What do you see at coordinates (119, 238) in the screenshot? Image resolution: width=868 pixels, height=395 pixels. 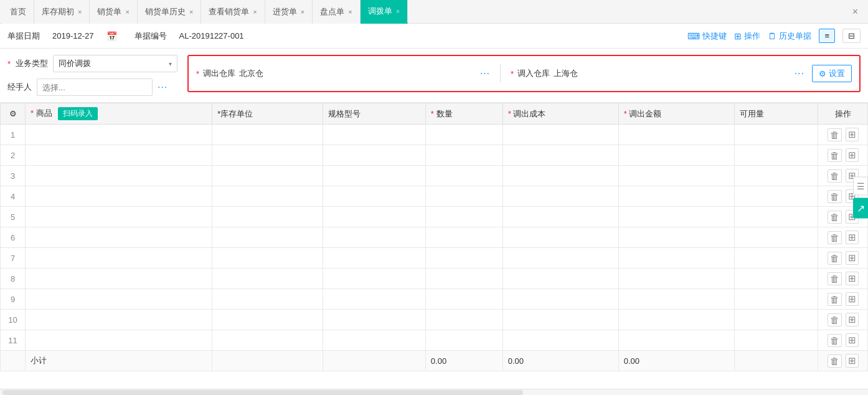 I see `row-6-product` at bounding box center [119, 238].